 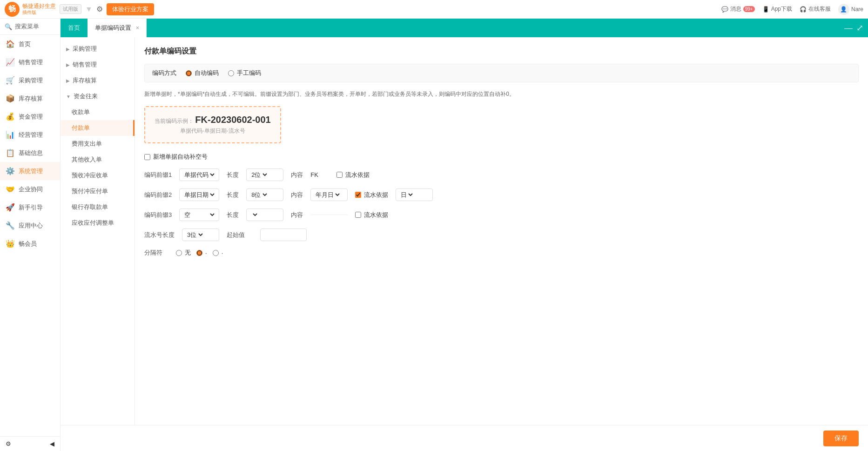 I want to click on sidebar-item-enterprise: 🤝 企业协同, so click(x=30, y=189).